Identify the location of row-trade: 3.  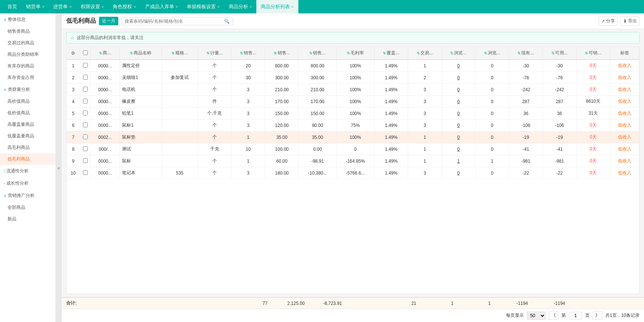
(425, 102).